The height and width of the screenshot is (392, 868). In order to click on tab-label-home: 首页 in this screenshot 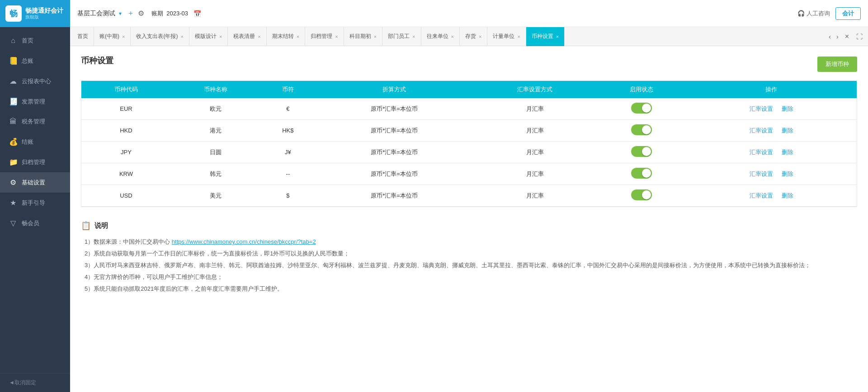, I will do `click(83, 36)`.